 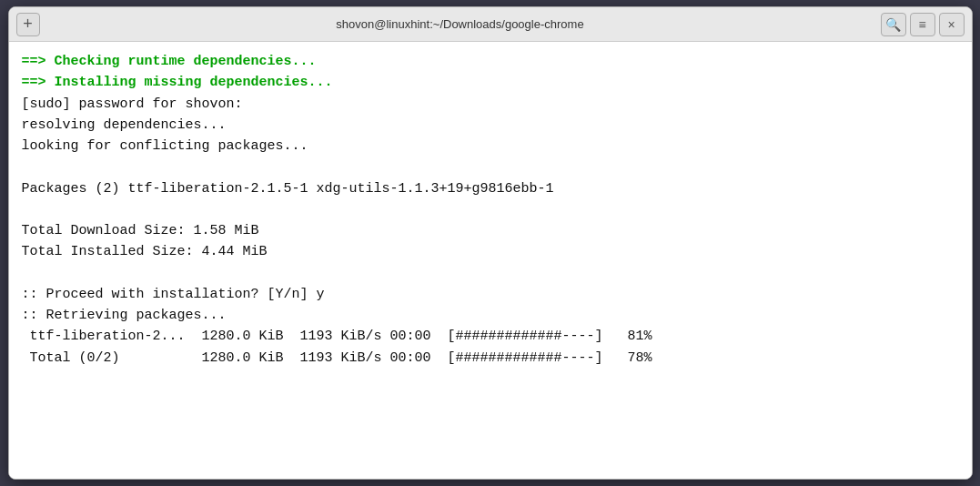 What do you see at coordinates (460, 24) in the screenshot?
I see `window-title: shovon@linuxhint:~/Downloads/google-chro…` at bounding box center [460, 24].